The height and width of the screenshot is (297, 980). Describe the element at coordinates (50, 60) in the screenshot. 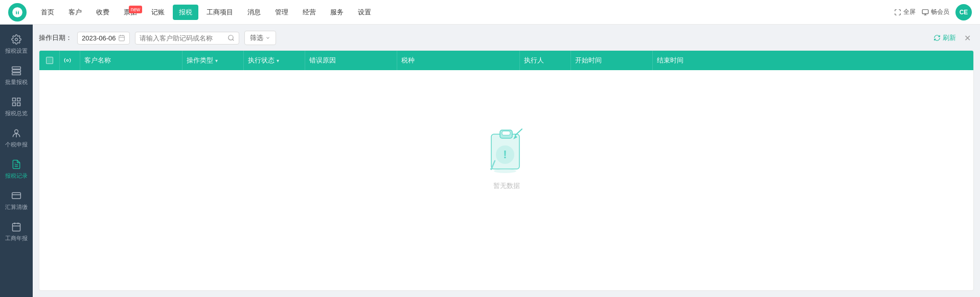

I see `select-all-header` at that location.